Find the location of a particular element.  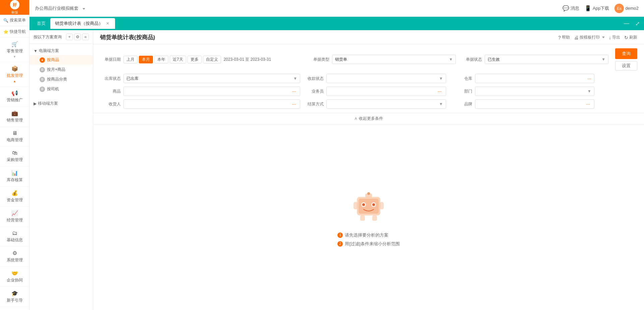

left-panel: 按以下方案查询 + ⚙ « ▼ 电脑端方案 ● 按商品 圆 按月+ is located at coordinates (61, 170).